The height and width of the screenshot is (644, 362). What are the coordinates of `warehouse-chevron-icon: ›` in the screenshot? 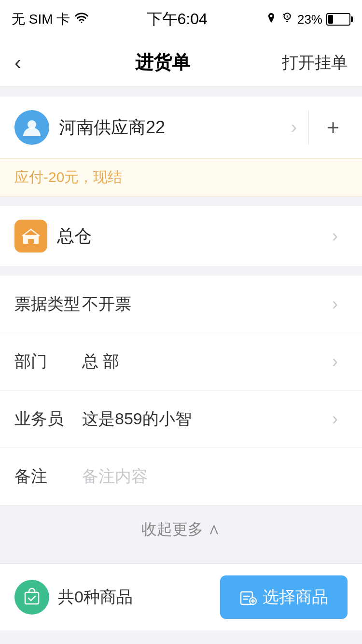 It's located at (335, 236).